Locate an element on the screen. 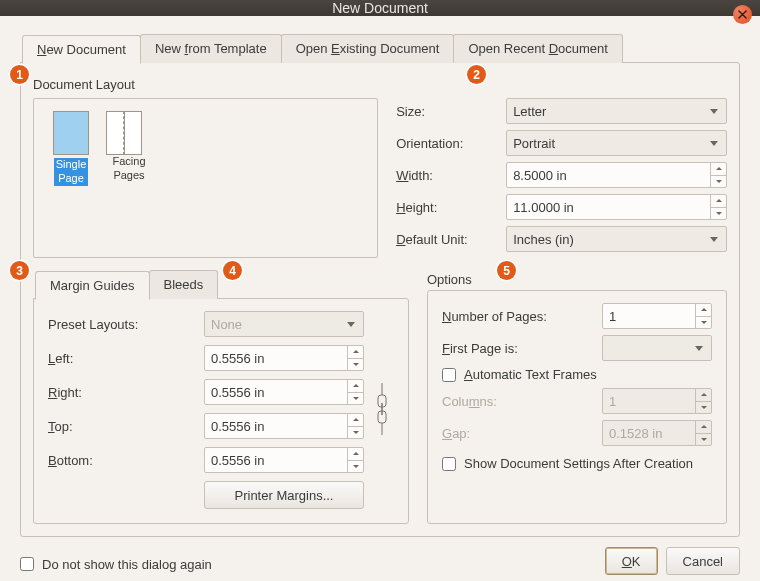 Image resolution: width=760 pixels, height=581 pixels. gap-spin: 0.1528 in is located at coordinates (657, 433).